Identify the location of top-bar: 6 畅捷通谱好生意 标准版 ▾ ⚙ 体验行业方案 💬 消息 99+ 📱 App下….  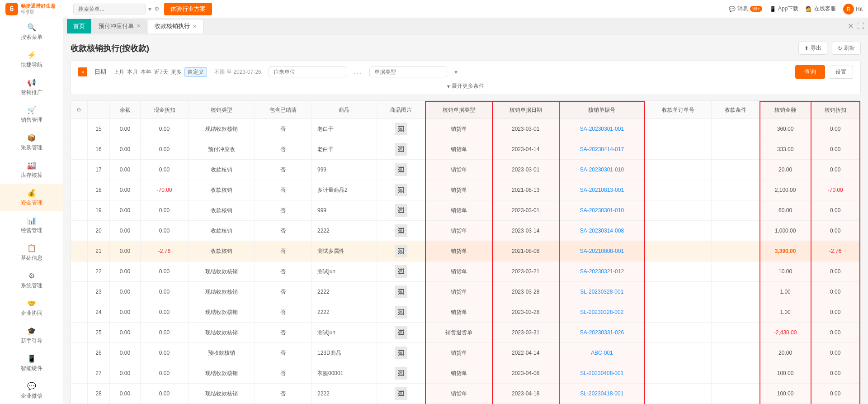
(434, 9).